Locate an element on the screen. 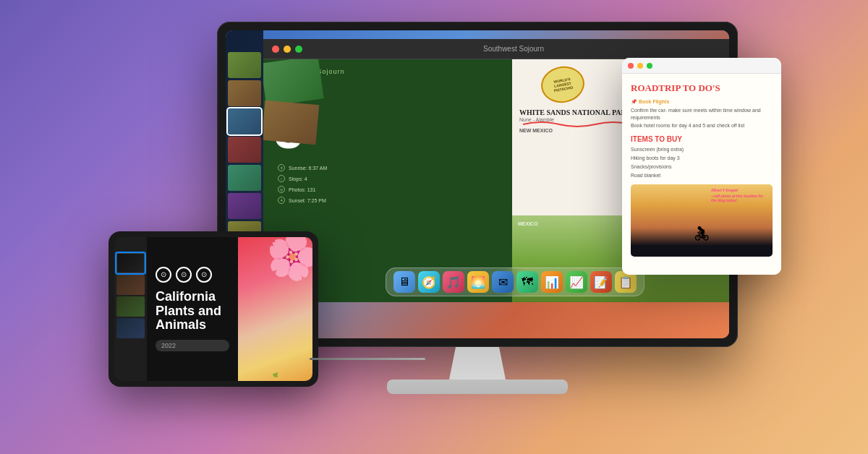 The width and height of the screenshot is (868, 454). dock-maps: 🗺 is located at coordinates (527, 282).